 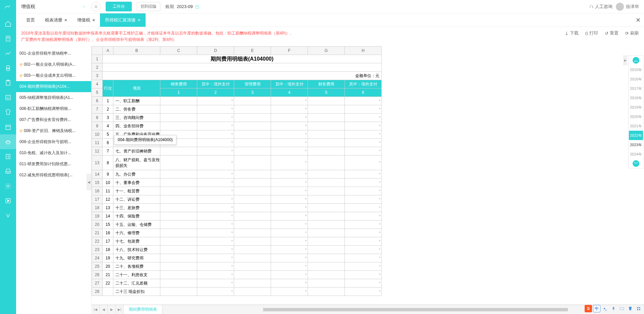 I want to click on row-num-cell: 19, so click(x=108, y=258).